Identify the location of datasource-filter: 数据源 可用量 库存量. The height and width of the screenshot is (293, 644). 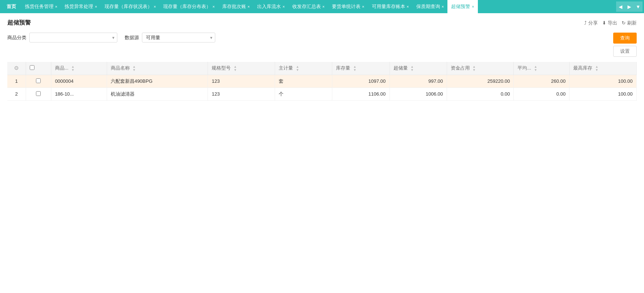
(170, 37).